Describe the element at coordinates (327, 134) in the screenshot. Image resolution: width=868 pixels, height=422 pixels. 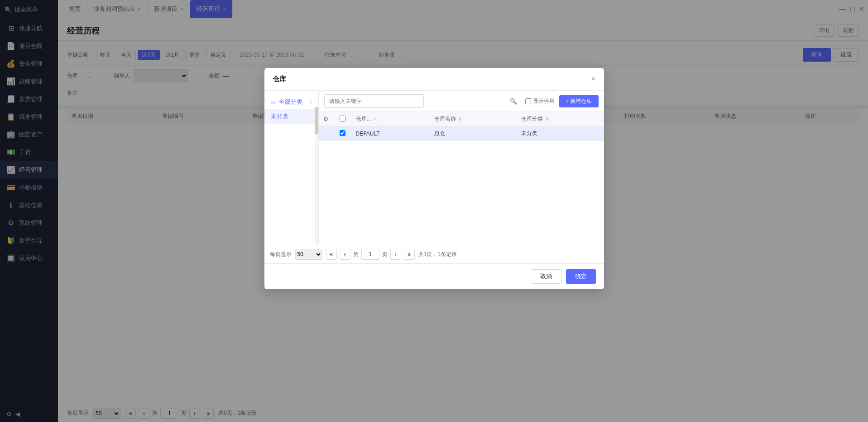
I see `row-settings-cell` at that location.